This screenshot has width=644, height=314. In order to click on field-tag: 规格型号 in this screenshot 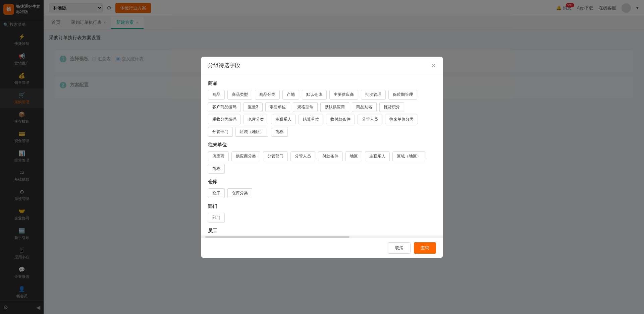, I will do `click(305, 107)`.